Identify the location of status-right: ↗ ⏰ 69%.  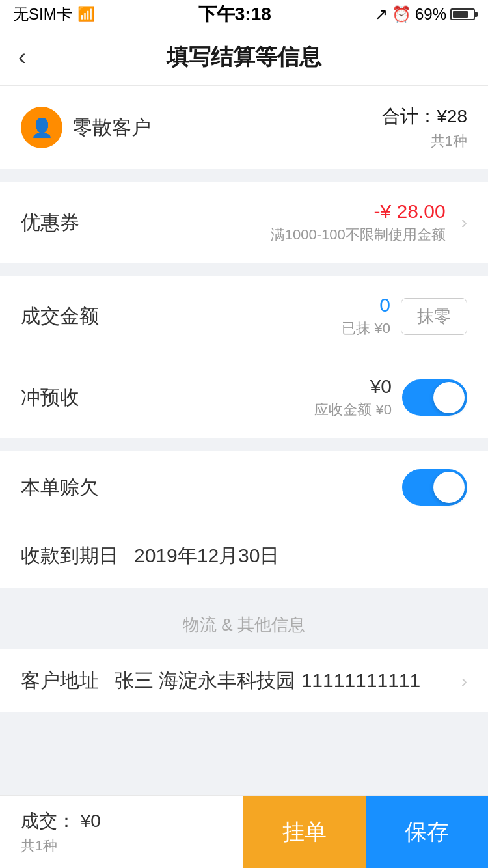
(425, 14).